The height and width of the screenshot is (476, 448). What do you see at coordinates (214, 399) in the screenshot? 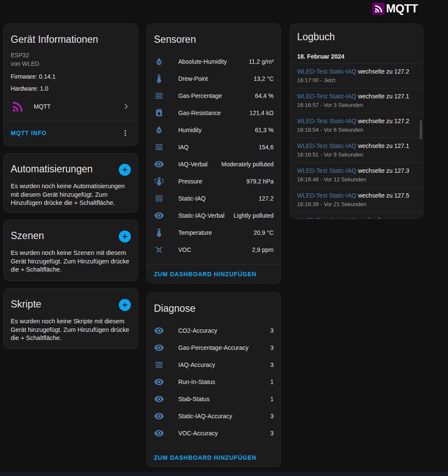
I see `diagnostic-row: Stab-Status 1` at bounding box center [214, 399].